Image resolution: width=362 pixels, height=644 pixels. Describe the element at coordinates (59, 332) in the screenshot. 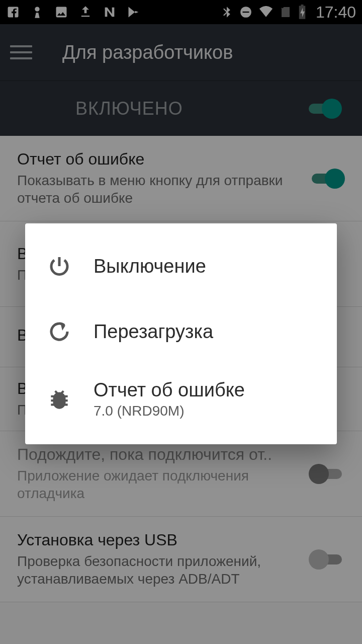

I see `restart-icon` at that location.